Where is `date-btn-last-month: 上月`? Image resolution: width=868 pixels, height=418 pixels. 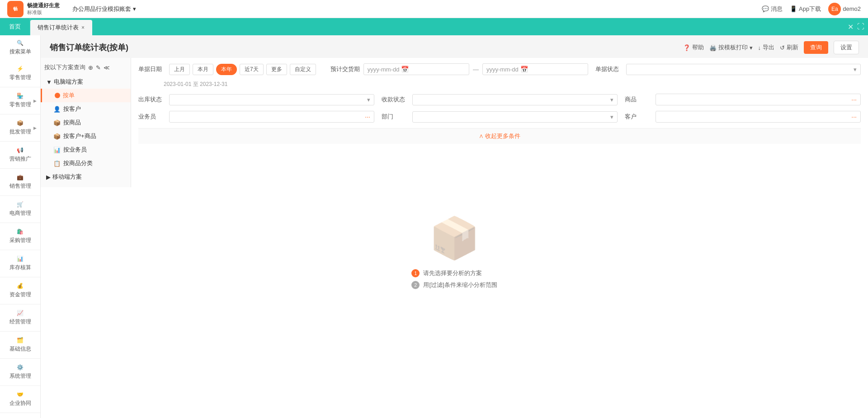
date-btn-last-month: 上月 is located at coordinates (179, 70).